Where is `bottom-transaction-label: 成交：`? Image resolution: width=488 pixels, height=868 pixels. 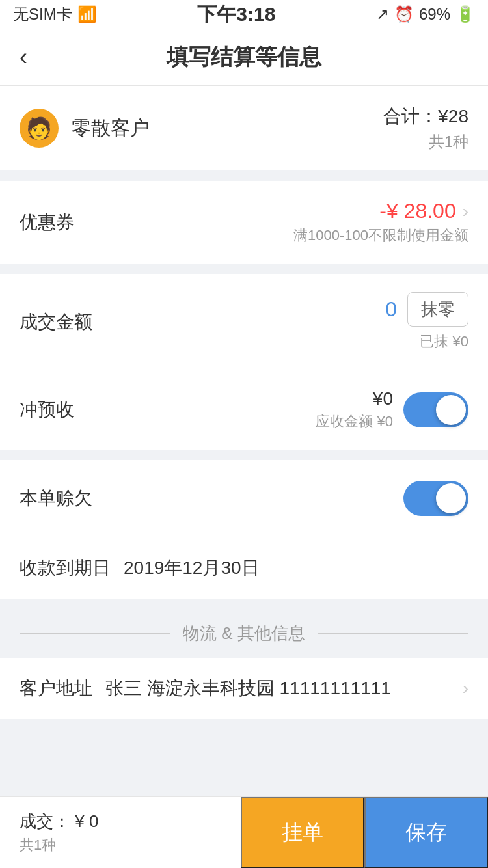
bottom-transaction-label: 成交： is located at coordinates (45, 821).